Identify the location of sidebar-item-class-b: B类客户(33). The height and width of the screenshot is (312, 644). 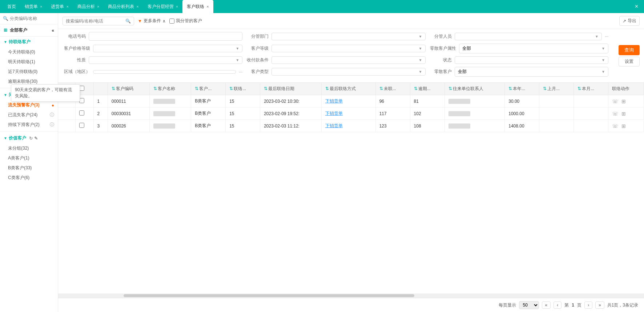
(29, 168).